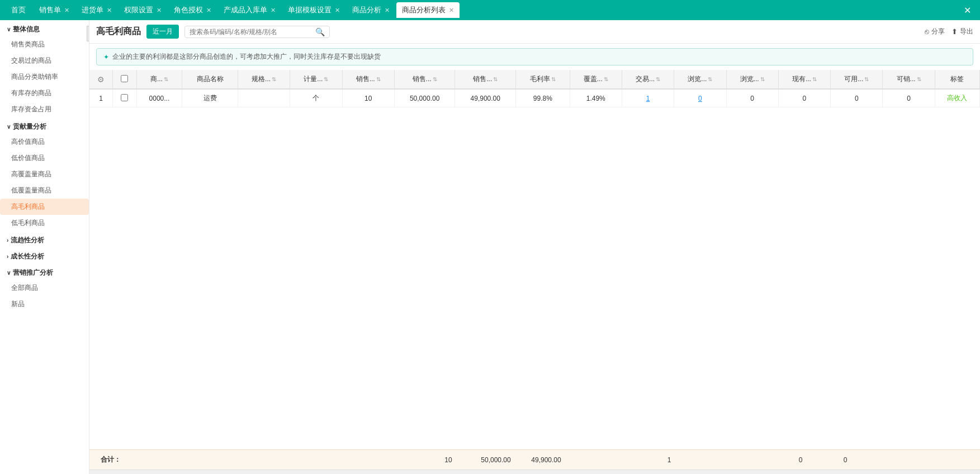  What do you see at coordinates (963, 31) in the screenshot?
I see `export-button: ⬆ 导出` at bounding box center [963, 31].